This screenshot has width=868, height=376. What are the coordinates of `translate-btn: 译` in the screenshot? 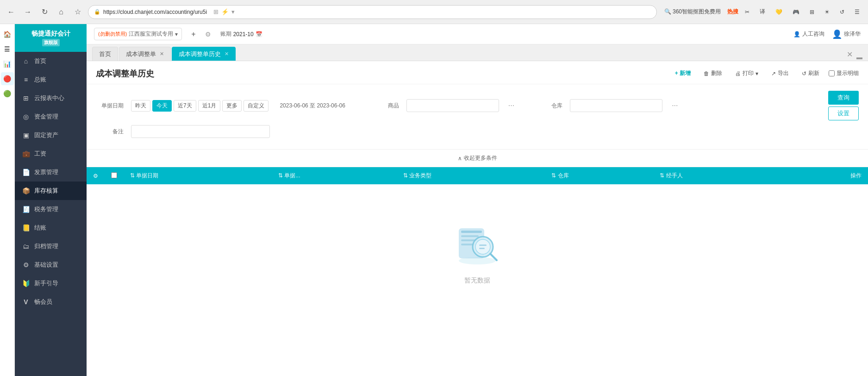 It's located at (762, 12).